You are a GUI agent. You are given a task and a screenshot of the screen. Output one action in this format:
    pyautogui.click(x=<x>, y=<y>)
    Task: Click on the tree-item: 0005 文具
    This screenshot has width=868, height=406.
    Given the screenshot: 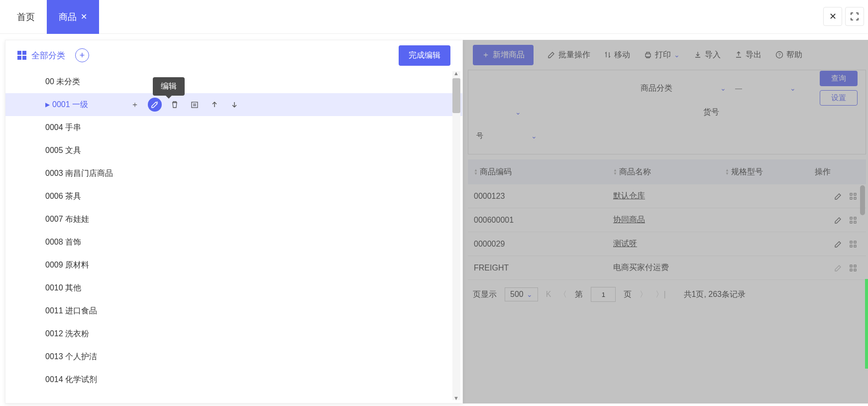 What is the action you would take?
    pyautogui.click(x=248, y=150)
    